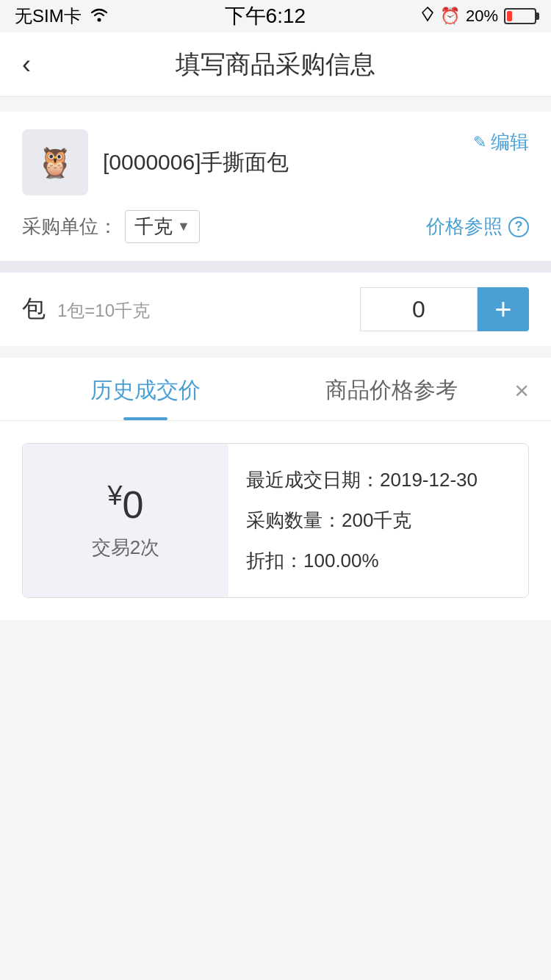 The image size is (551, 980). Describe the element at coordinates (276, 309) in the screenshot. I see `quantity-row: 包 1包=10千克 +` at that location.